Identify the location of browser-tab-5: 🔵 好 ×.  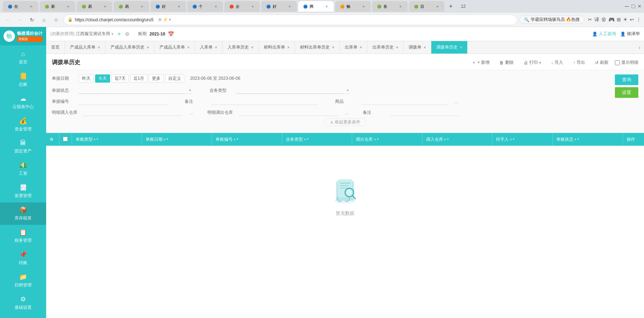
(168, 6).